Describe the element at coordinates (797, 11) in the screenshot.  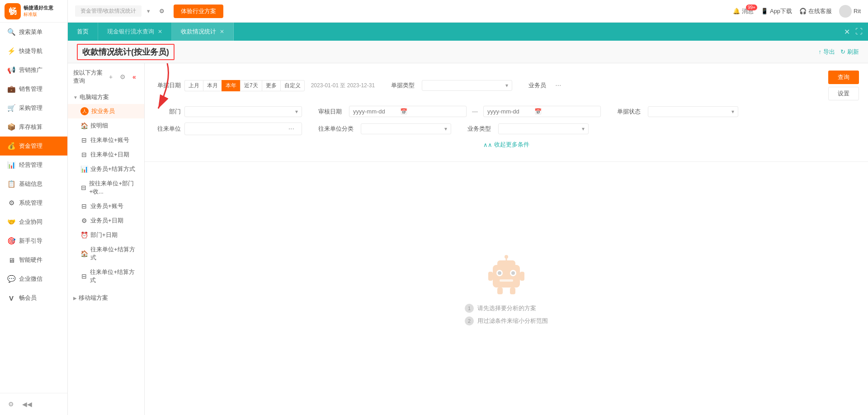
I see `topbar-right: 🔔 消息 99+ 📱 App下载 🎧 在线客服 Rit` at that location.